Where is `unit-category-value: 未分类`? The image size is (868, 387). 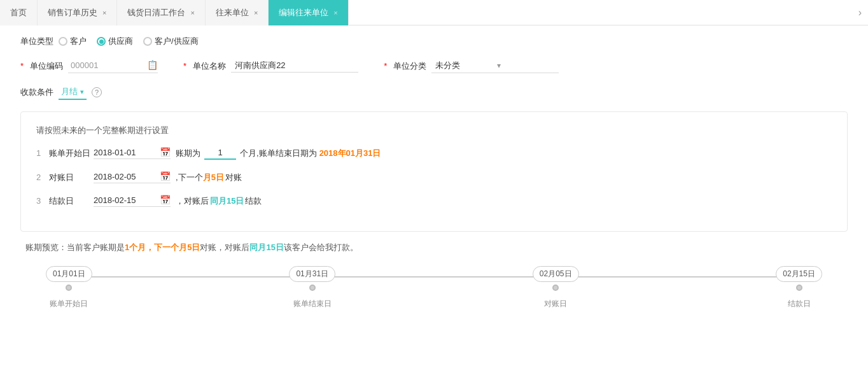 unit-category-value: 未分类 is located at coordinates (465, 66).